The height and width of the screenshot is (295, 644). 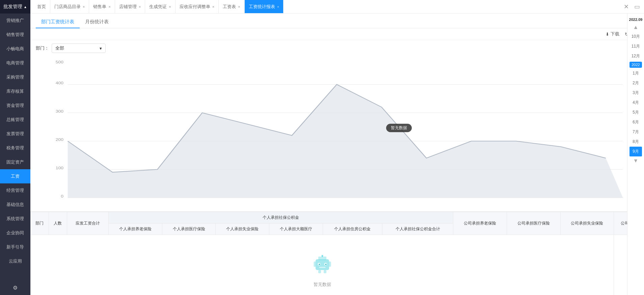 What do you see at coordinates (15, 7) in the screenshot?
I see `sidebar-header: 批发管理 ▲` at bounding box center [15, 7].